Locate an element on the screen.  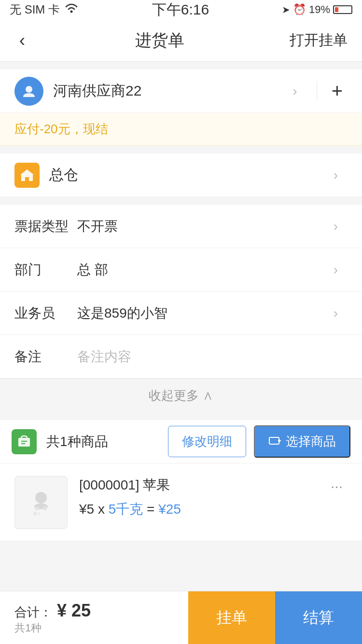
product-menu-button: ··· is located at coordinates (337, 486).